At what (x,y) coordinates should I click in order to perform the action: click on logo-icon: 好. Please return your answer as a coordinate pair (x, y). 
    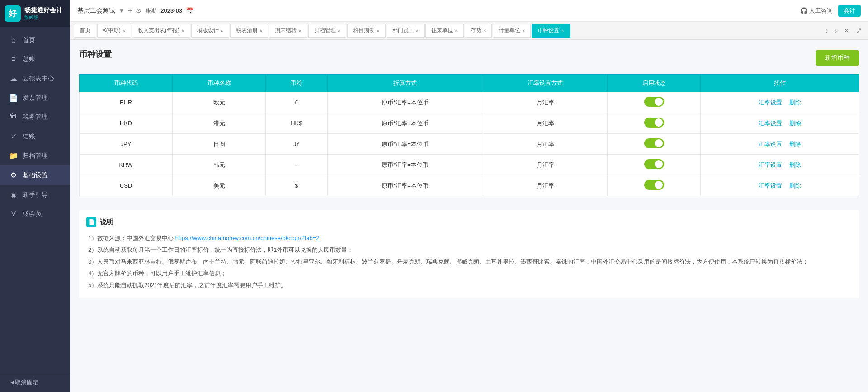
    Looking at the image, I should click on (13, 14).